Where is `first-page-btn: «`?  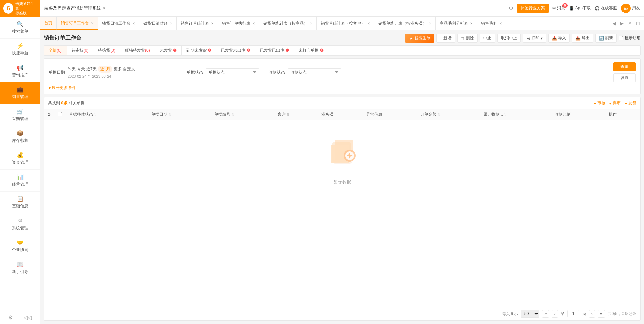
first-page-btn: « is located at coordinates (546, 314).